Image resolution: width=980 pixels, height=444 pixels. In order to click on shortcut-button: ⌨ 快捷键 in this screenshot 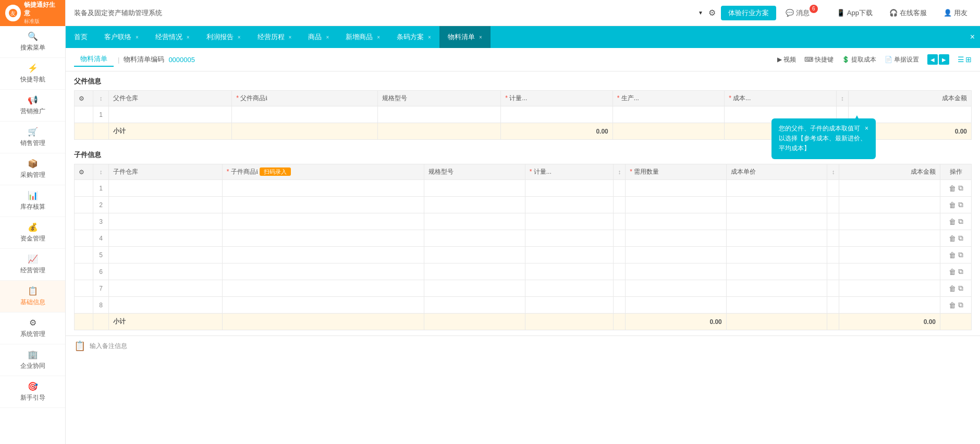, I will do `click(819, 59)`.